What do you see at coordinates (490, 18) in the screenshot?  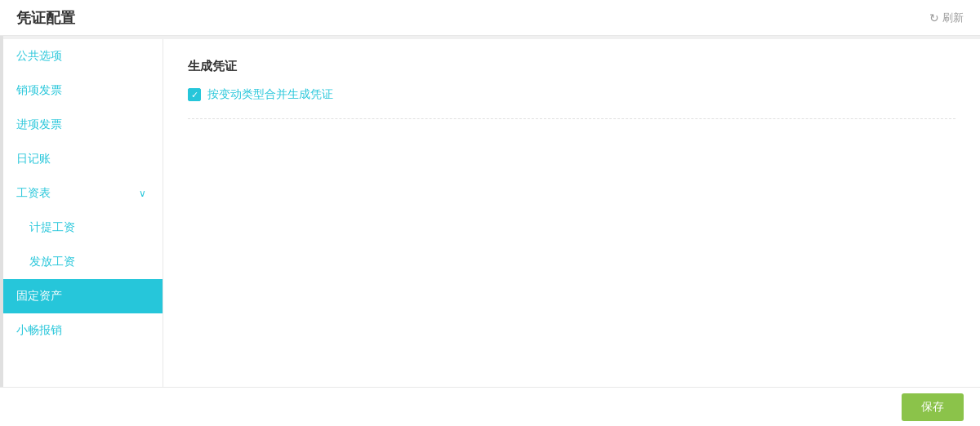 I see `page-header: 凭证配置 ↻ 刷新` at bounding box center [490, 18].